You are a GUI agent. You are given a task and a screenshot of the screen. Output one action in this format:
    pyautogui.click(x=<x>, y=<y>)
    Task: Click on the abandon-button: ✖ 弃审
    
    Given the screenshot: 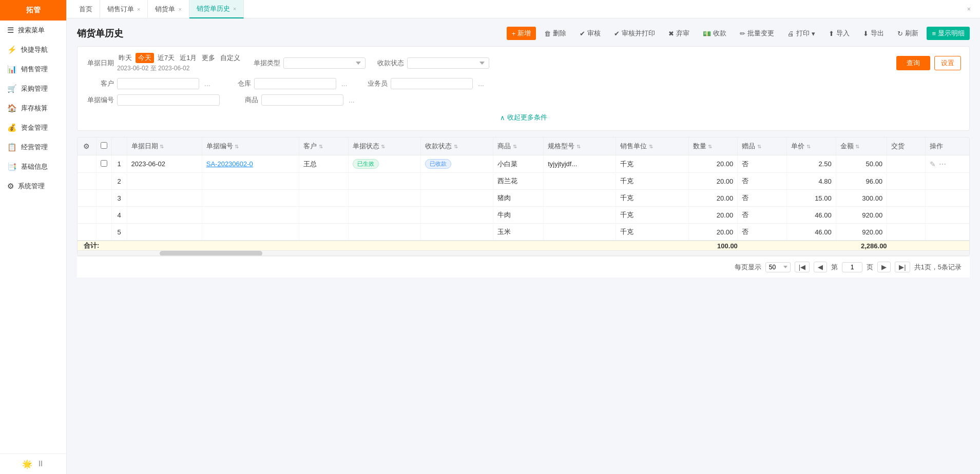 What is the action you would take?
    pyautogui.click(x=679, y=33)
    